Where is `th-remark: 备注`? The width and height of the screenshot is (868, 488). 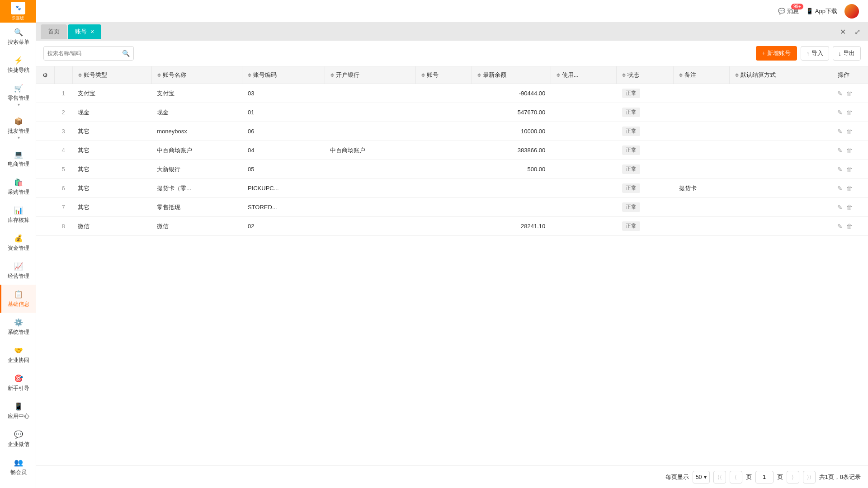
th-remark: 备注 is located at coordinates (702, 75).